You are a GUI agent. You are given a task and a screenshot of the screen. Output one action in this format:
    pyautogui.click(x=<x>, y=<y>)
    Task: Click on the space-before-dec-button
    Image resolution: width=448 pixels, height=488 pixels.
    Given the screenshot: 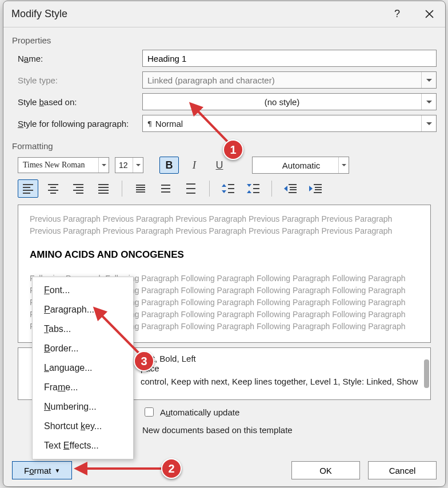 What is the action you would take?
    pyautogui.click(x=253, y=189)
    